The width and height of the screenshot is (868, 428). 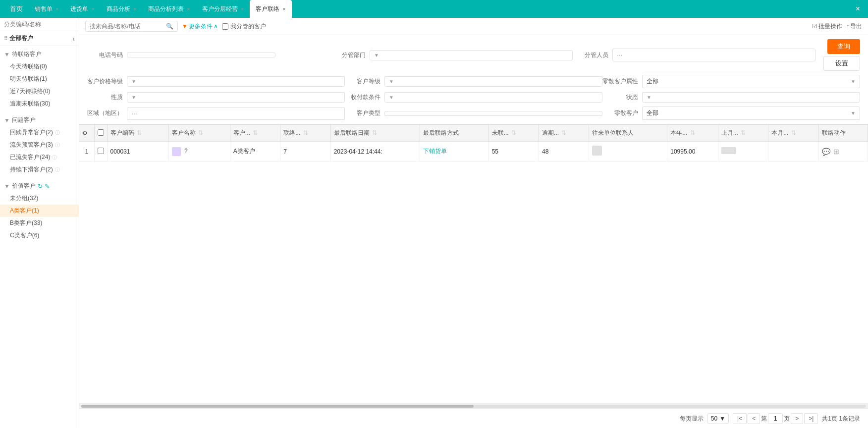 I want to click on close-customer-contact-tab: ×, so click(x=284, y=9).